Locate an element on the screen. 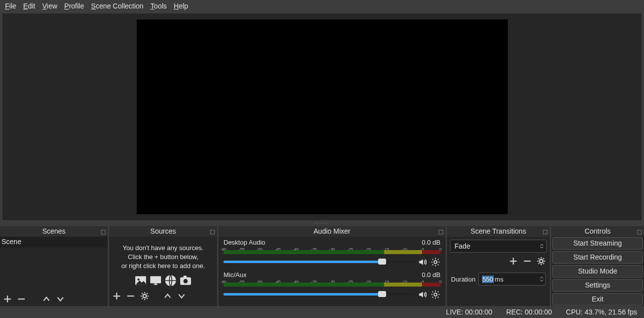 This screenshot has height=318, width=644. source-properties-button is located at coordinates (145, 296).